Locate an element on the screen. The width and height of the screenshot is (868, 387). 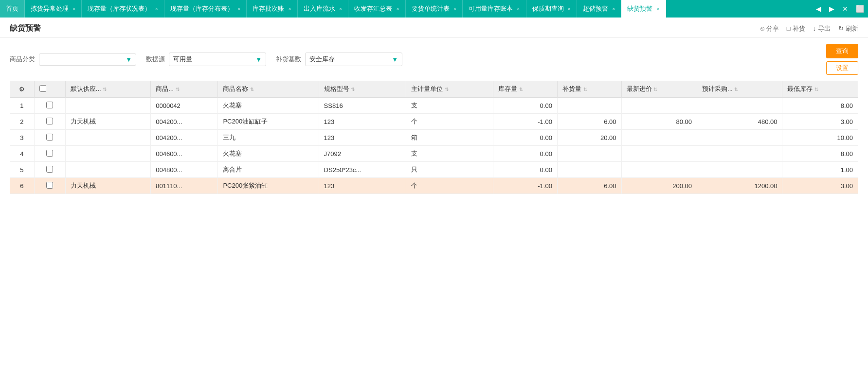
tab-stock1: 现存量（库存状况表） × is located at coordinates (123, 9).